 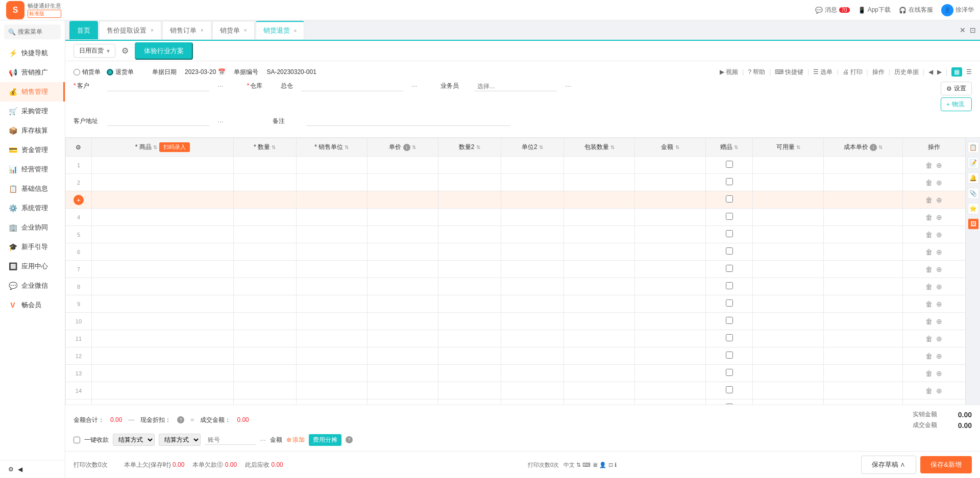 I want to click on video-btn: ▶ 视频, so click(x=729, y=72).